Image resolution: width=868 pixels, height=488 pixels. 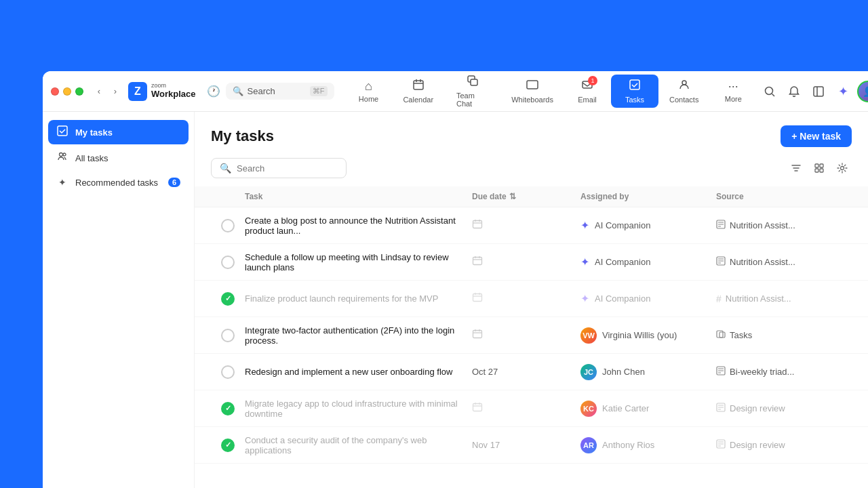 What do you see at coordinates (99, 92) in the screenshot?
I see `back-button: ‹` at bounding box center [99, 92].